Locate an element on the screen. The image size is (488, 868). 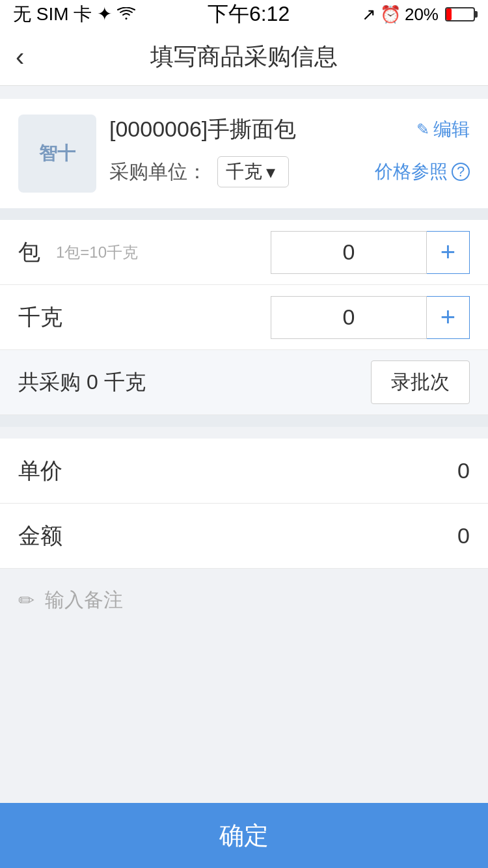
amount-row: 金额 0 is located at coordinates (244, 536).